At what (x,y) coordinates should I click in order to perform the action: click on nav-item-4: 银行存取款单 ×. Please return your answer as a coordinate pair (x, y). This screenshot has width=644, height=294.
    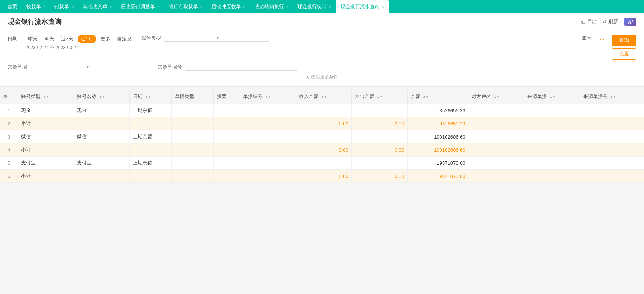
    Looking at the image, I should click on (186, 7).